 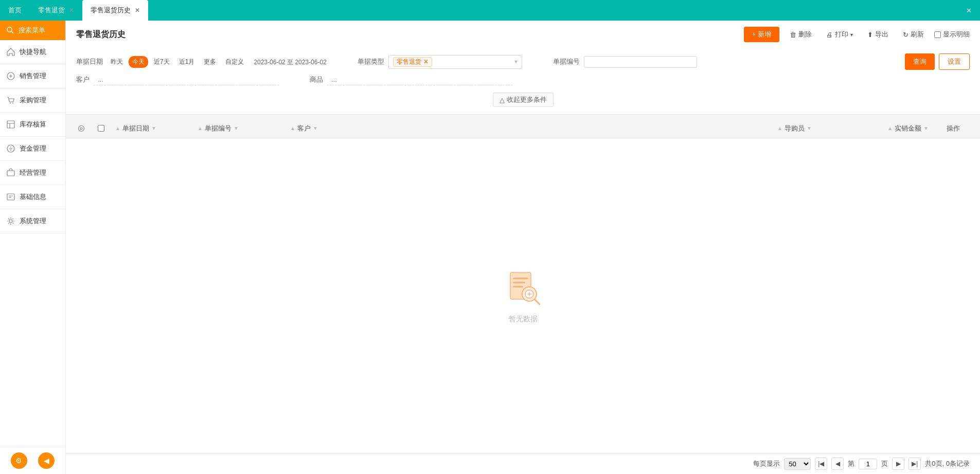 I want to click on date-filter-field: 单据日期 昨天 今天 近7天 近1月 更多 自定义 2023-06-02 至 2…, so click(x=202, y=62).